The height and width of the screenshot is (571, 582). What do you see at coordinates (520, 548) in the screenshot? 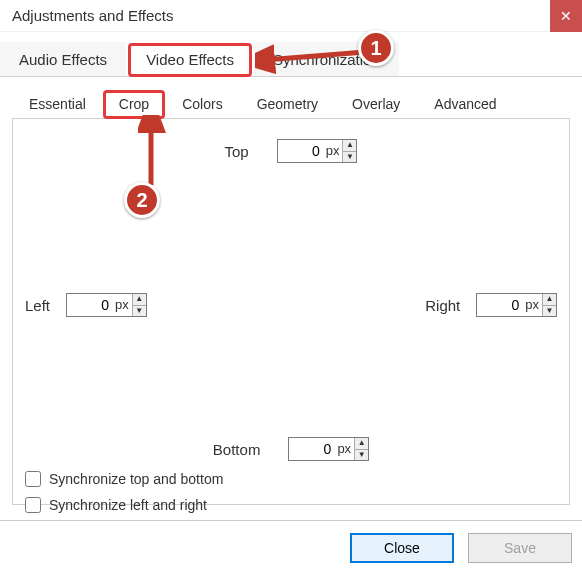
I see `save-button: Save` at bounding box center [520, 548].